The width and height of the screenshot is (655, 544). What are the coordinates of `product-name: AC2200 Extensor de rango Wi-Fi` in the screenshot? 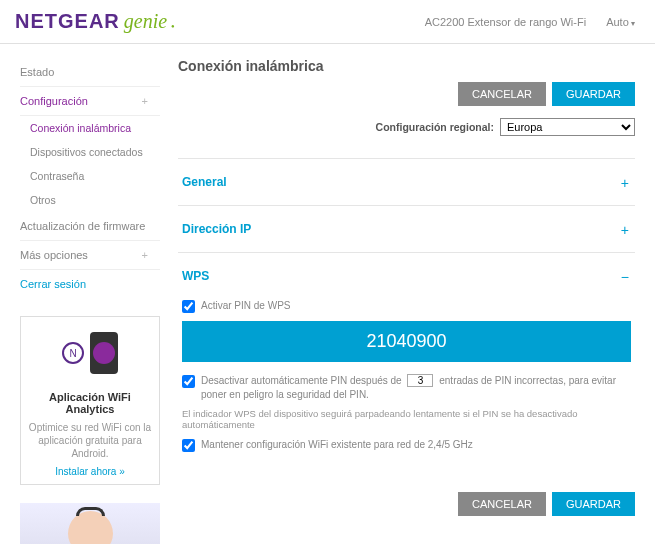 It's located at (506, 22).